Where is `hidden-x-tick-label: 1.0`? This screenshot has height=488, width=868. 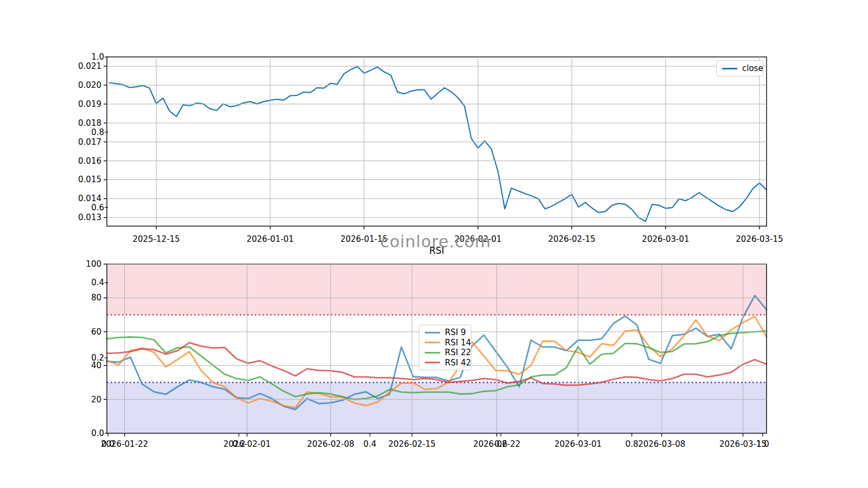 hidden-x-tick-label: 1.0 is located at coordinates (763, 444).